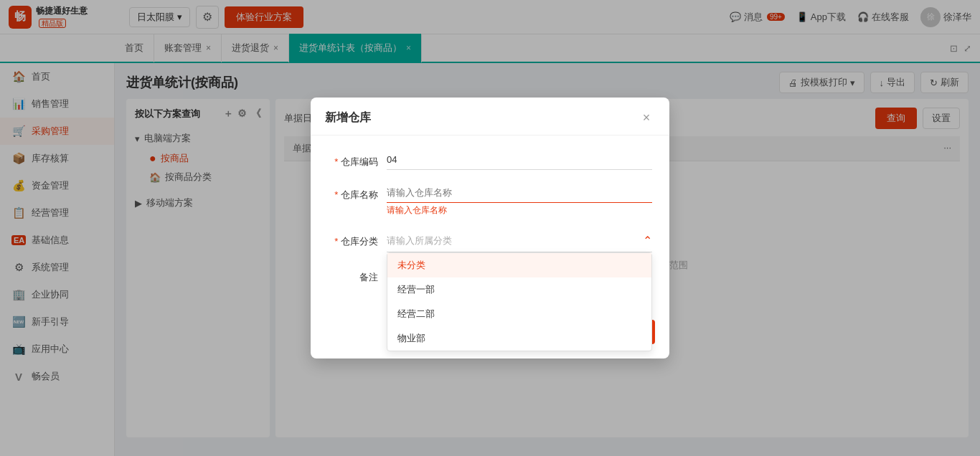 The width and height of the screenshot is (980, 456). I want to click on category-label: 仓库分类, so click(353, 239).